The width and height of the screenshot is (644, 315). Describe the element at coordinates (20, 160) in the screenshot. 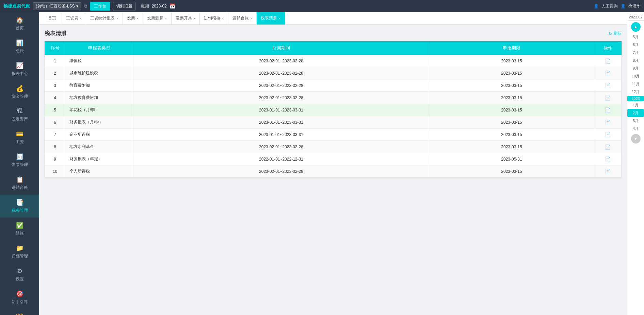

I see `sidebar-item-invoice: 🧾 发票管理` at that location.